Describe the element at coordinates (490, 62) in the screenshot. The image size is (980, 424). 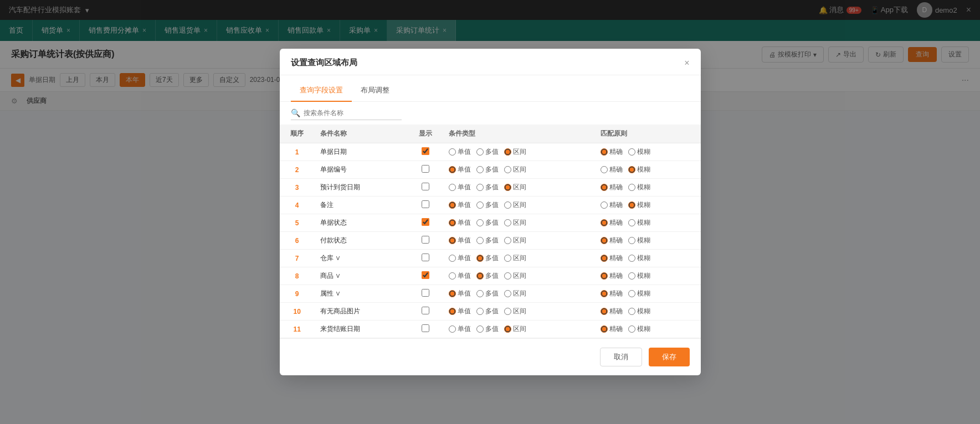
I see `dialog-header: 设置查询区域布局 ×` at that location.